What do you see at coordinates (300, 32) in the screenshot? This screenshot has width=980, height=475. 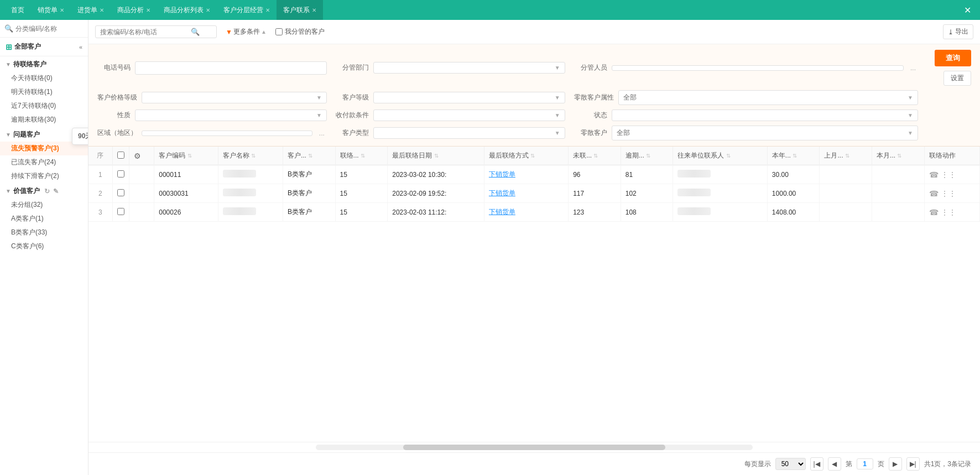 I see `my-customers-filter: 我分管的客户` at bounding box center [300, 32].